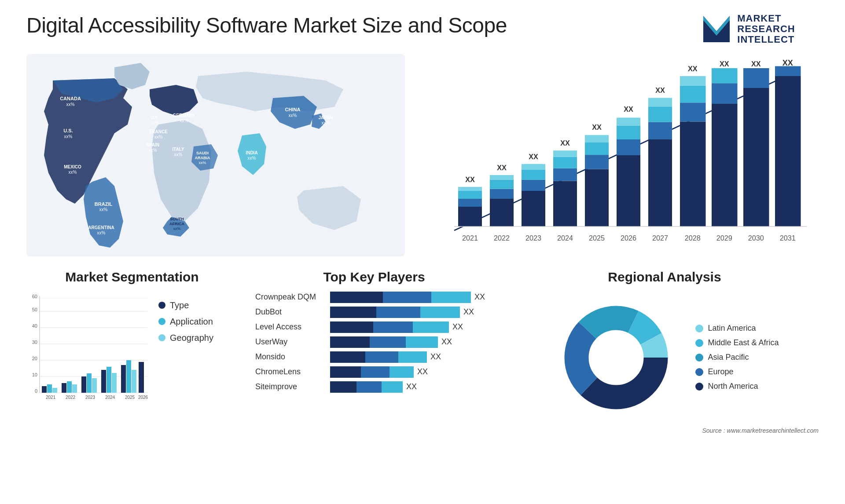 The height and width of the screenshot is (504, 845). What do you see at coordinates (374, 277) in the screenshot?
I see `key-players-title: Top Key Players` at bounding box center [374, 277].